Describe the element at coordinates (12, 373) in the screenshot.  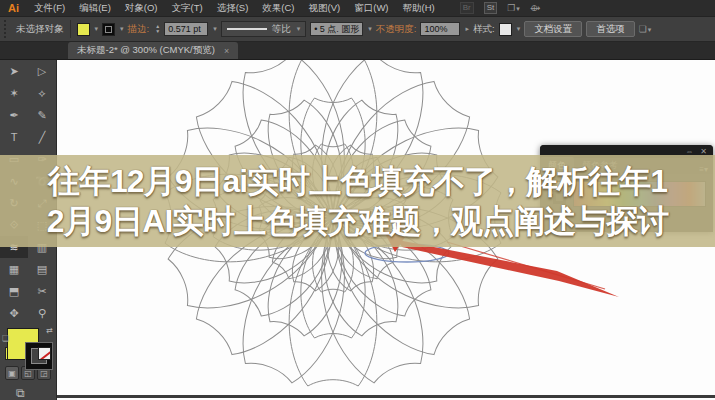
I see `draw-normal-icon: ▣` at that location.